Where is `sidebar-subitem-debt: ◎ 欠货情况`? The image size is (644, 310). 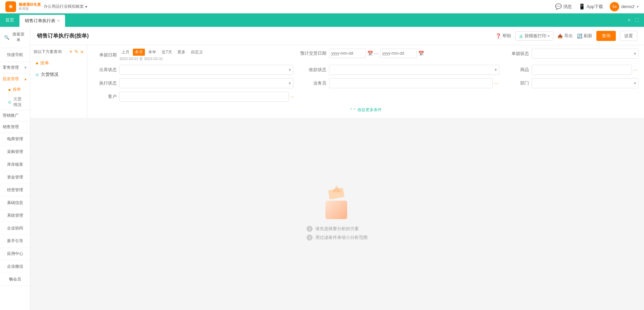
sidebar-subitem-debt: ◎ 欠货情况 is located at coordinates (15, 102).